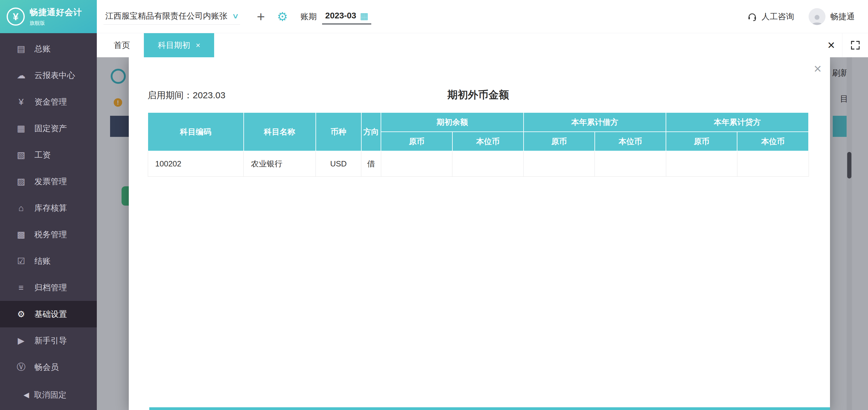 The width and height of the screenshot is (868, 410). Describe the element at coordinates (51, 314) in the screenshot. I see `sidebar-item-label: 基础设置` at that location.